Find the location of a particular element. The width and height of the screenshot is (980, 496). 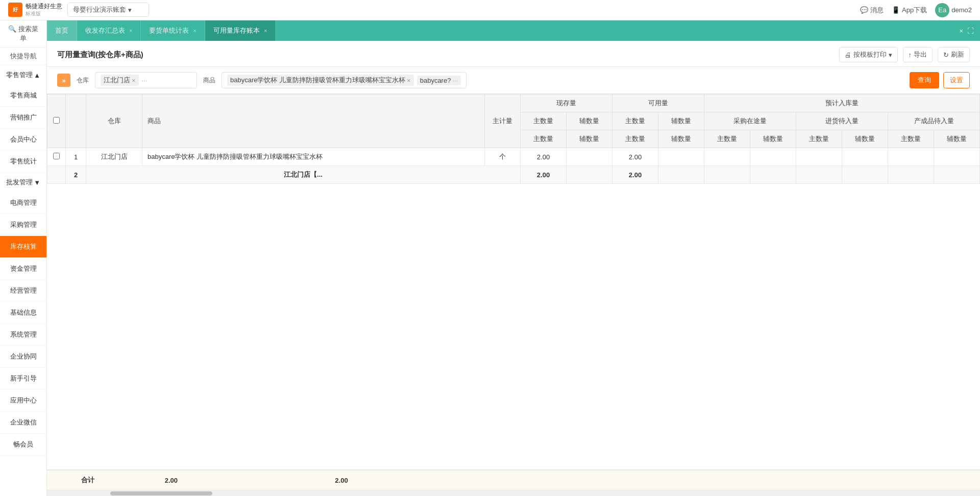

footer-pp-aux is located at coordinates (768, 480).